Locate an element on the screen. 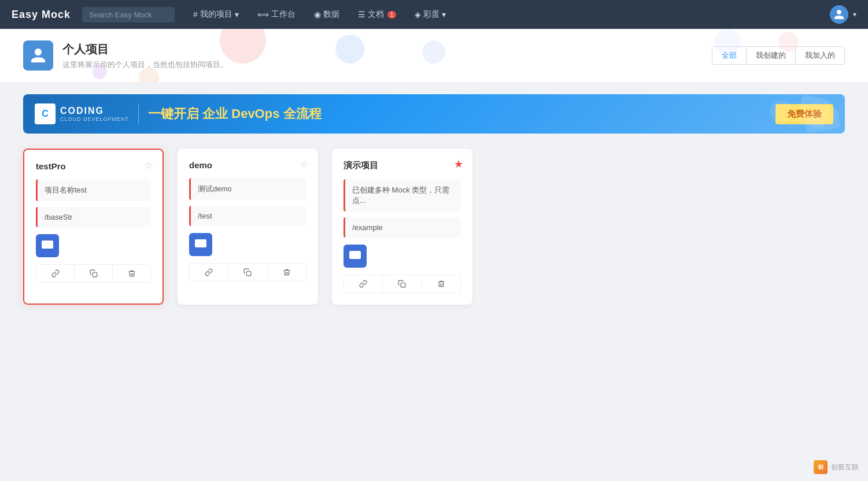 This screenshot has height=481, width=868. banner-brand: CODING is located at coordinates (95, 111).